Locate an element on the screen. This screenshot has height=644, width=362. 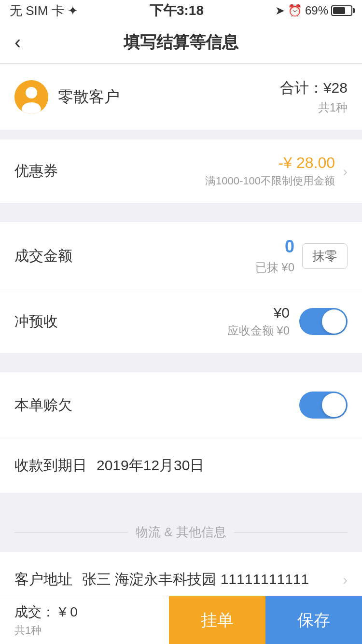
coupon-right: -¥ 28.00 满1000-100不限制使用金额 › is located at coordinates (276, 171).